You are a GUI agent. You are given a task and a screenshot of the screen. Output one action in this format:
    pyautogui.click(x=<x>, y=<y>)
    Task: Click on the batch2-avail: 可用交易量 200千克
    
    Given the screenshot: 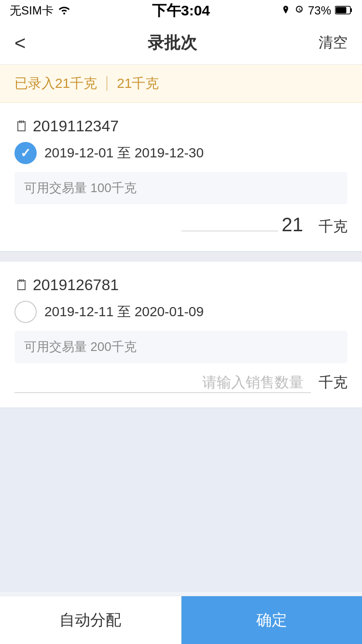 What is the action you would take?
    pyautogui.click(x=181, y=347)
    